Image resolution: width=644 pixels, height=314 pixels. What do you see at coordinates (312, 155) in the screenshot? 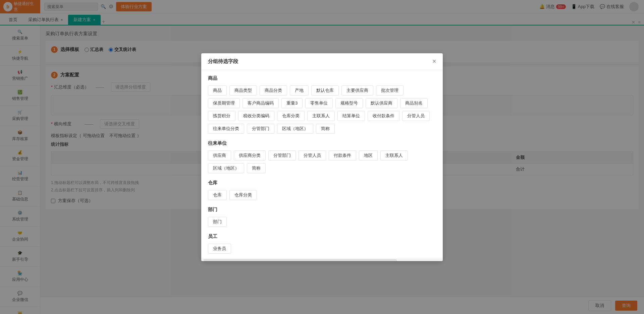
I see `tag-mgmt-person: 分管人员` at bounding box center [312, 155].